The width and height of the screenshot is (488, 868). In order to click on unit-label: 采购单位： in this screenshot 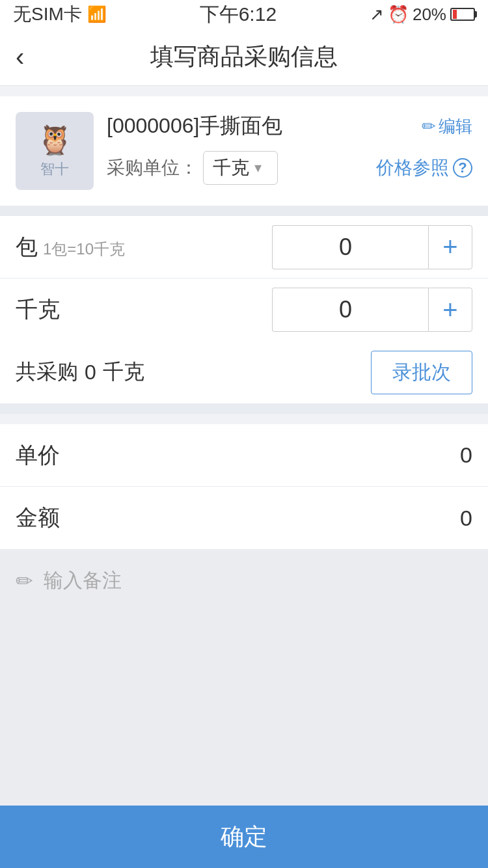, I will do `click(152, 168)`.